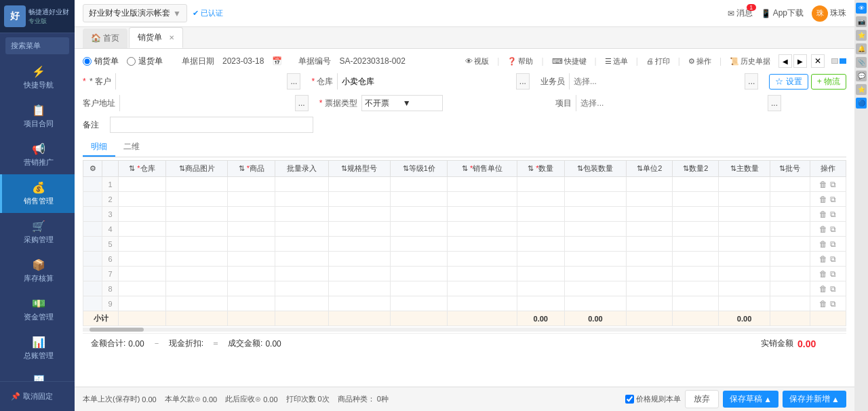 Image resolution: width=868 pixels, height=411 pixels. What do you see at coordinates (402, 103) in the screenshot?
I see `invoice-select: 不开票 ▼` at bounding box center [402, 103].